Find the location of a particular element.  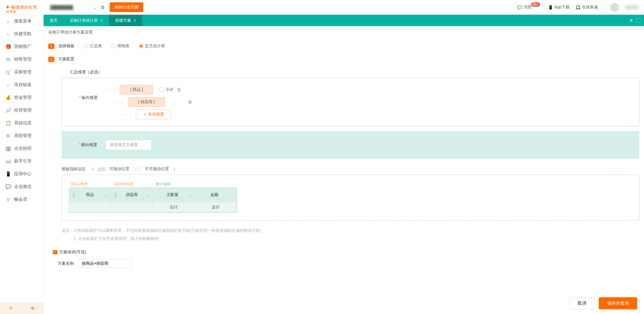

sidebar-icon: 📱 is located at coordinates (8, 174).